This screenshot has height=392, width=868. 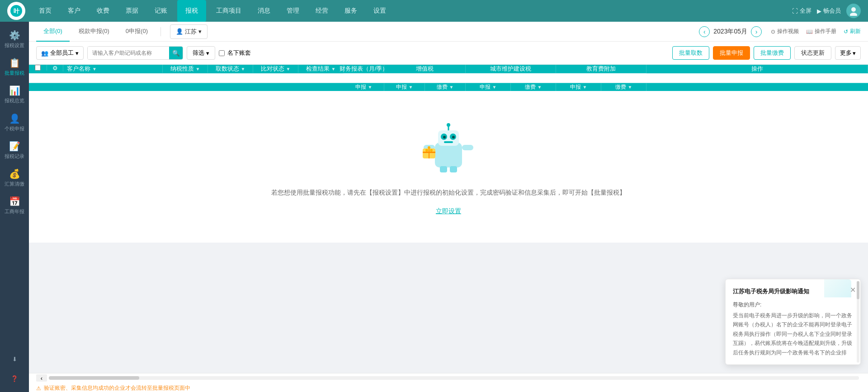 I want to click on batch-tax-icon: 📋, so click(x=14, y=63).